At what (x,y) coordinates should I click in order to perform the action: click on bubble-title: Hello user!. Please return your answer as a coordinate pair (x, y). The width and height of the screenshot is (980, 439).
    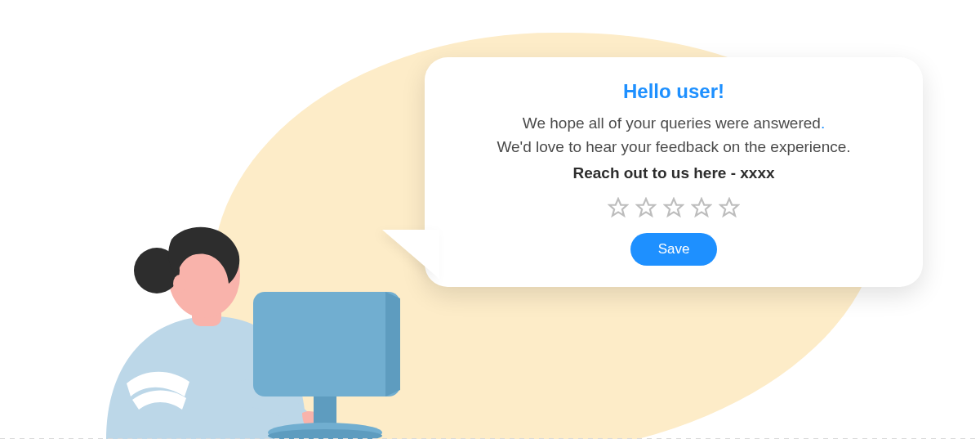
    Looking at the image, I should click on (674, 92).